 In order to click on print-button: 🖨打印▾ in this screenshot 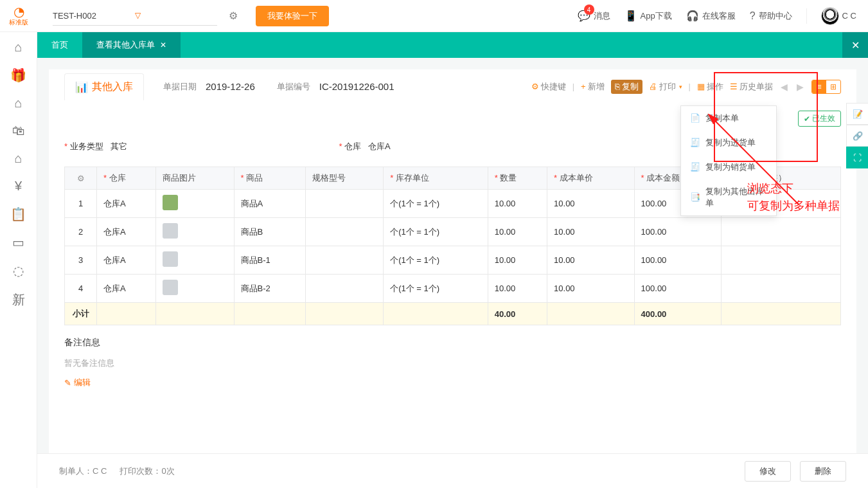, I will do `click(666, 87)`.